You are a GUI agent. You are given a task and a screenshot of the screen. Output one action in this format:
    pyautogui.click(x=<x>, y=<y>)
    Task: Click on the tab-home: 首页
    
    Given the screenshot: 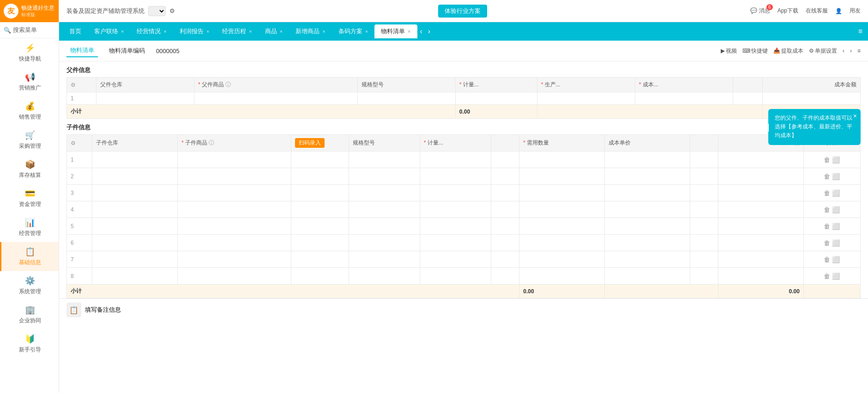 What is the action you would take?
    pyautogui.click(x=75, y=31)
    